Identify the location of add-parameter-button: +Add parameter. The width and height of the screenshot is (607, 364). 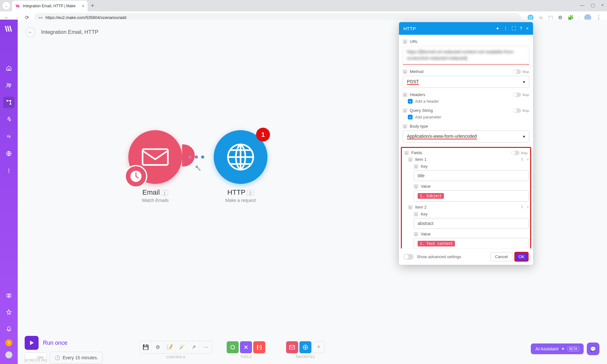
(466, 117).